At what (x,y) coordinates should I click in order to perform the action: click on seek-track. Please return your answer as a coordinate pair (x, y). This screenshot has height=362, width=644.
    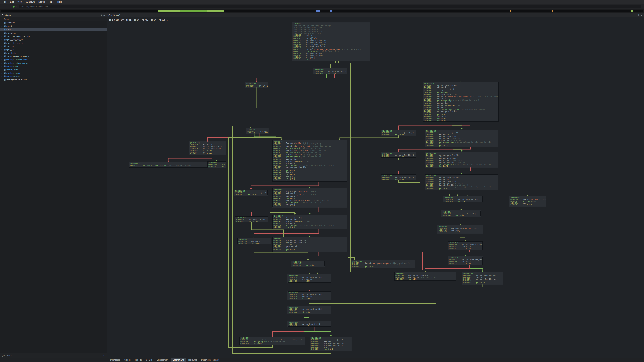
    Looking at the image, I should click on (322, 11).